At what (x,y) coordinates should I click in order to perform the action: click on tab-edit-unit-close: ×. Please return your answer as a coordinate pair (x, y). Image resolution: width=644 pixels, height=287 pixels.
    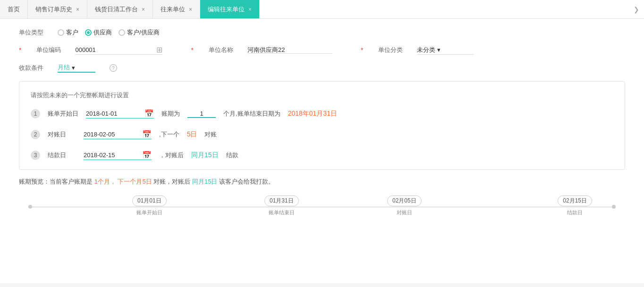
    Looking at the image, I should click on (250, 9).